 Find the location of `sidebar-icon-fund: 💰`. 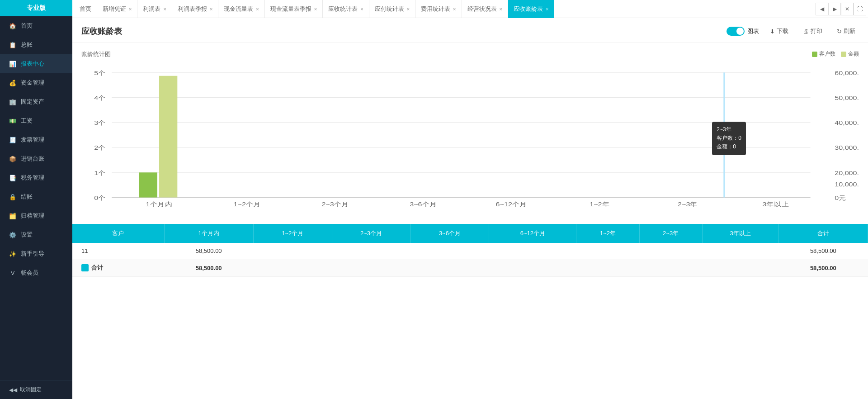

sidebar-icon-fund: 💰 is located at coordinates (13, 83).